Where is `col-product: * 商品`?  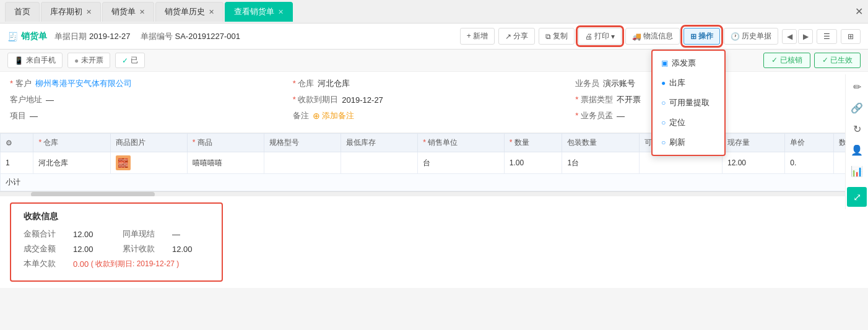 col-product: * 商品 is located at coordinates (225, 143).